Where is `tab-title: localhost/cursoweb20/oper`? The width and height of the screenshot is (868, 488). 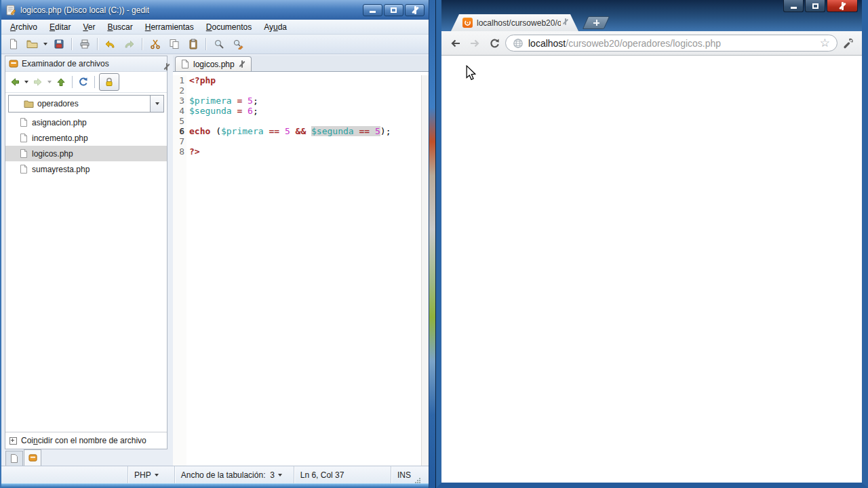
tab-title: localhost/cursoweb20/oper is located at coordinates (519, 23).